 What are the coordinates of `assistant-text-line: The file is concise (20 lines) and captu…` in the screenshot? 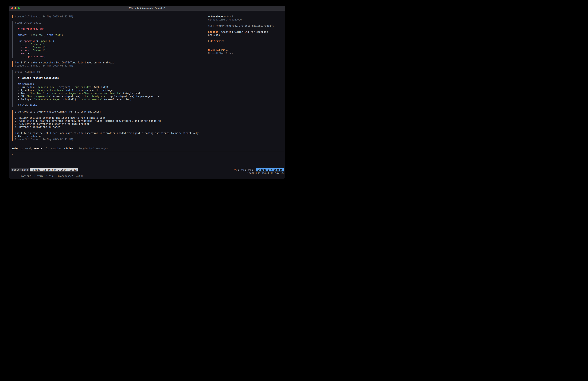 It's located at (150, 133).